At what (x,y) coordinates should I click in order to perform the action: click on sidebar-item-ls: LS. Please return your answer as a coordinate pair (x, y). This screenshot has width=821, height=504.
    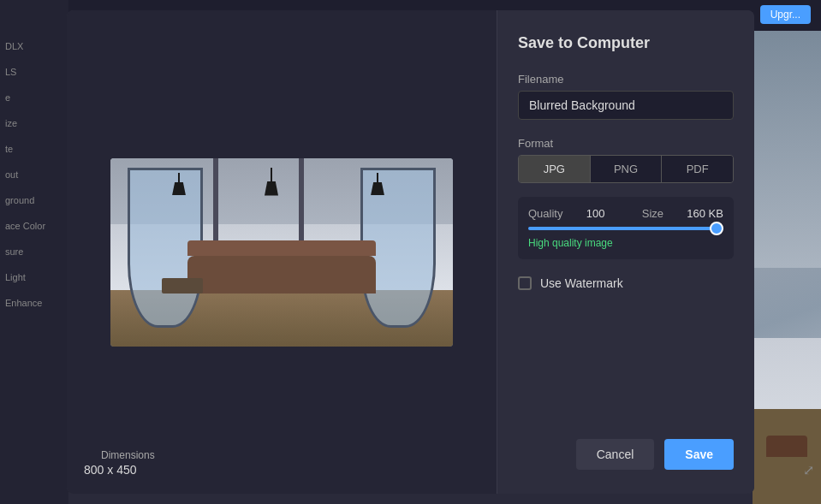
    Looking at the image, I should click on (34, 72).